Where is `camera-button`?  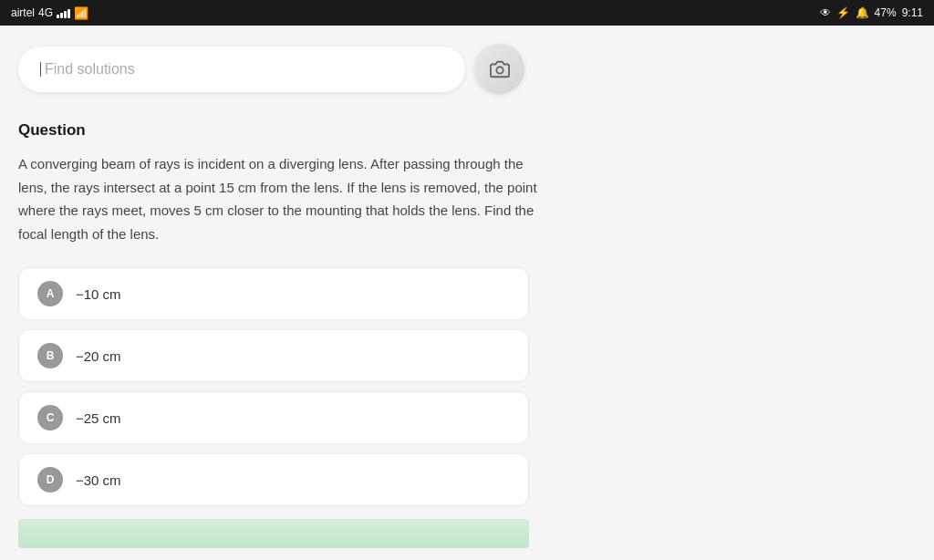 camera-button is located at coordinates (500, 69).